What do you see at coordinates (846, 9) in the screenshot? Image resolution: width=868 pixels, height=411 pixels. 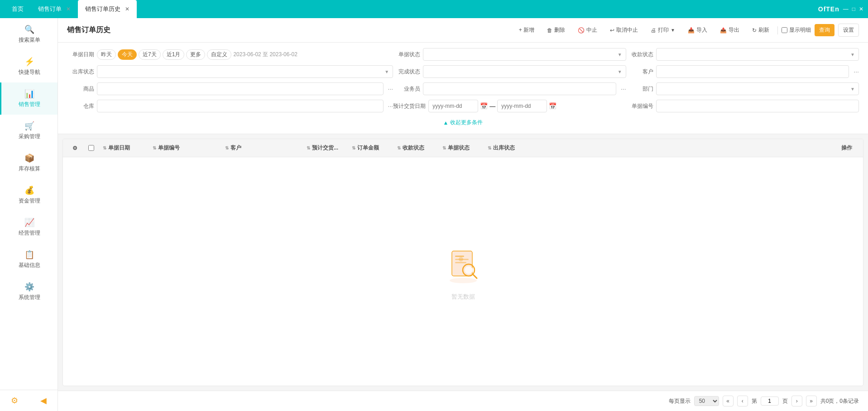 I see `minimize-button: —` at bounding box center [846, 9].